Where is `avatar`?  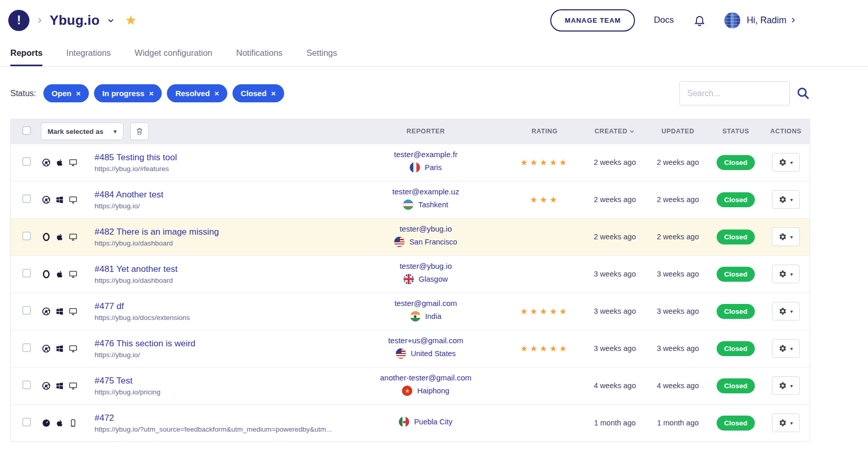 avatar is located at coordinates (733, 21).